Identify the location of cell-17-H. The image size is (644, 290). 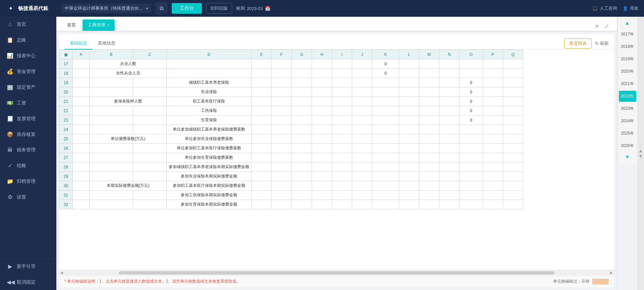
(322, 64).